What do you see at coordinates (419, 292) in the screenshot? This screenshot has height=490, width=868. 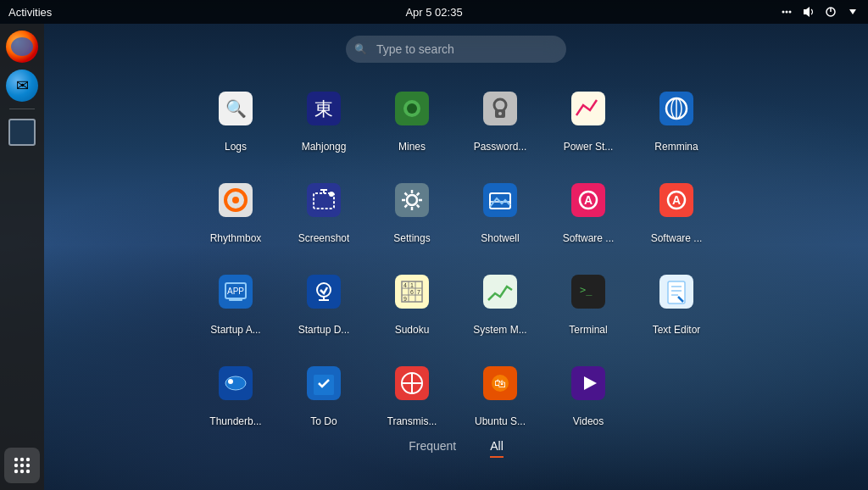 I see `svg-text: 7` at bounding box center [419, 292].